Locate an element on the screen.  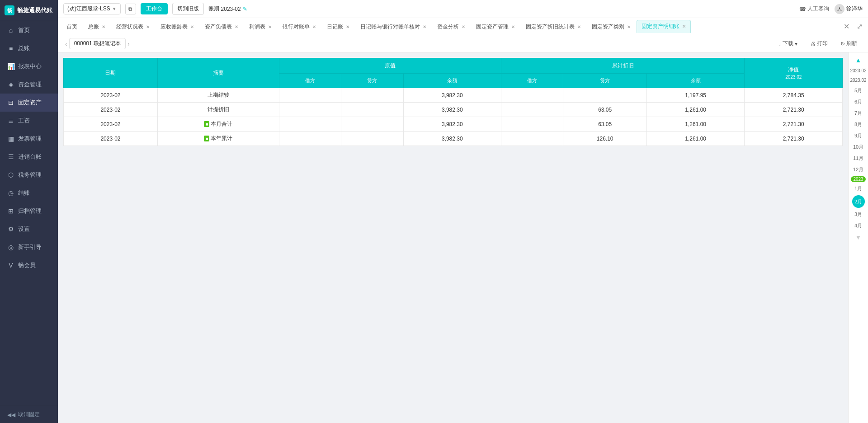
print-button: 🖨 打印 is located at coordinates (819, 43).